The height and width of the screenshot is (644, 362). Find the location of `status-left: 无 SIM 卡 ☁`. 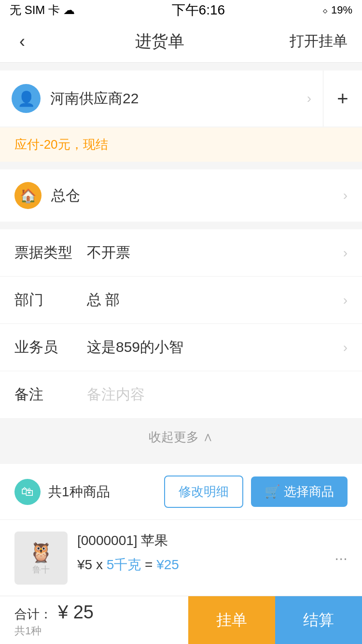

status-left: 无 SIM 卡 ☁ is located at coordinates (42, 10).